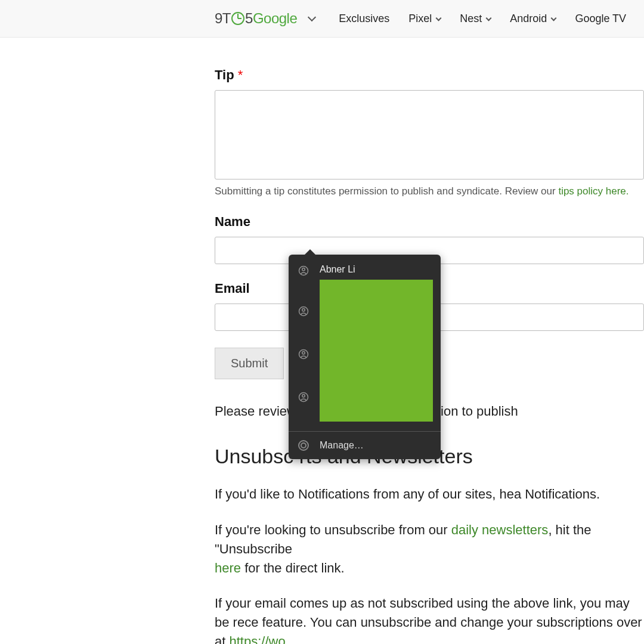 Image resolution: width=644 pixels, height=644 pixels. I want to click on tips-policy-link: tips policy here., so click(593, 191).